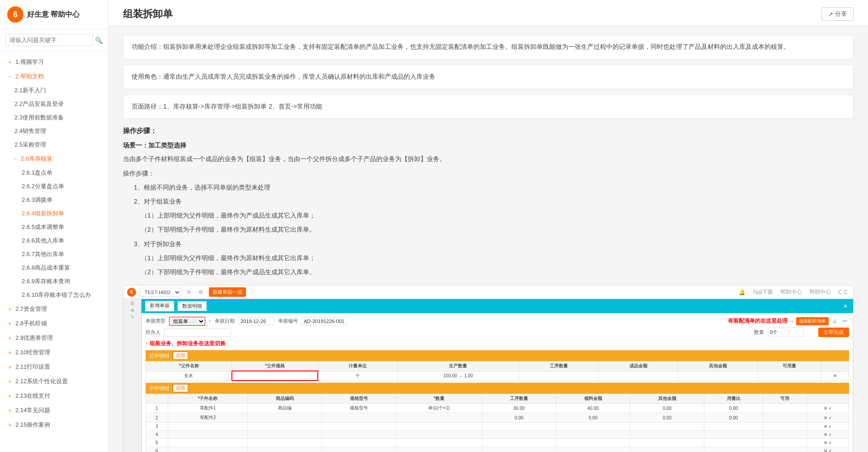 The image size is (868, 452). I want to click on sidebar-item-stock-query: 2.6.9库存账本查询, so click(54, 281).